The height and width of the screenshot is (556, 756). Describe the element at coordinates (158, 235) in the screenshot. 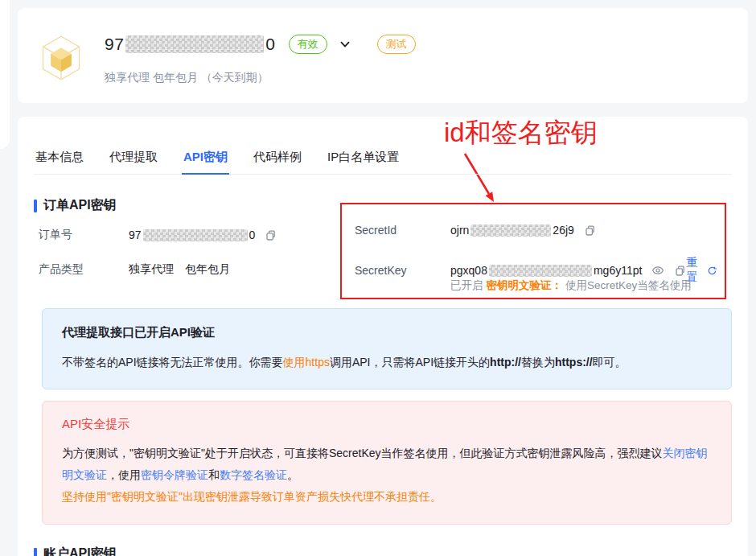

I see `order-number-row: 订单号 970` at that location.